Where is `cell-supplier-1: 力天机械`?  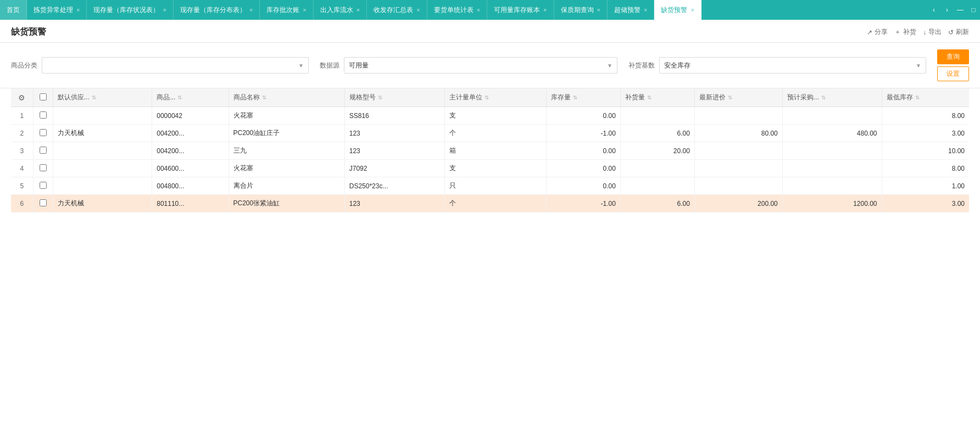 cell-supplier-1: 力天机械 is located at coordinates (102, 133).